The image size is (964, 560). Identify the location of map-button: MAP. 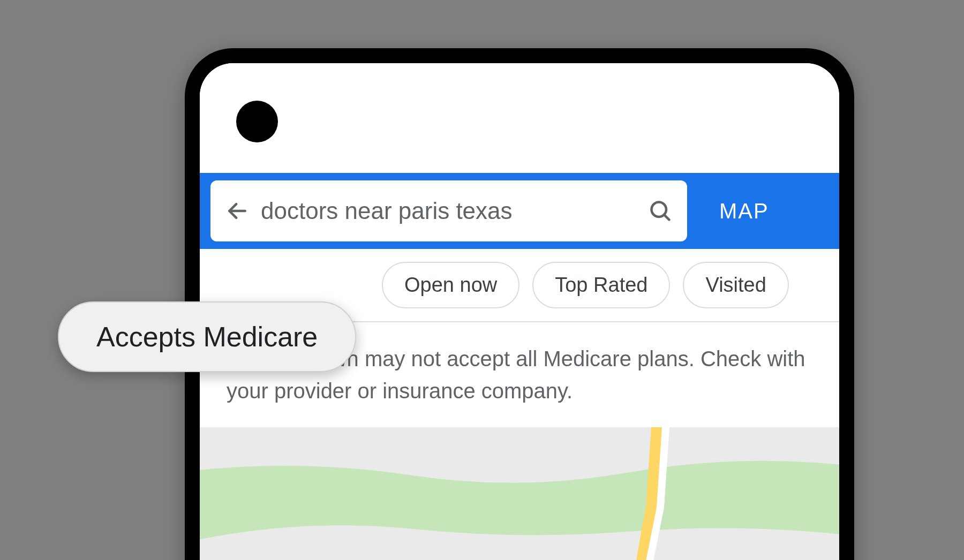
(744, 211).